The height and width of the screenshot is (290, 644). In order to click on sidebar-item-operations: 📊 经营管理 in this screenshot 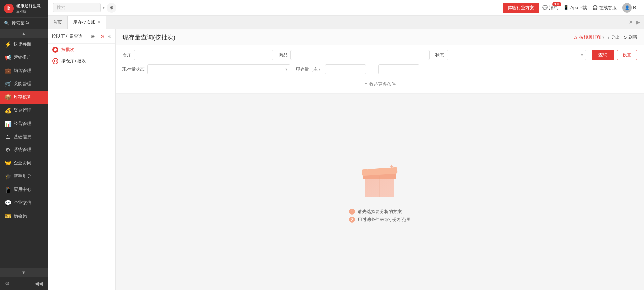, I will do `click(24, 124)`.